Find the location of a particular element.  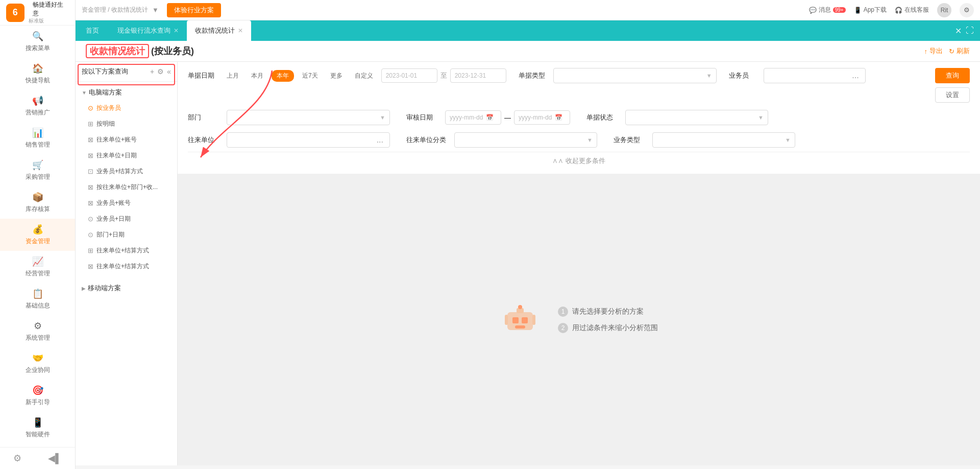

salesperson-more-dots: ... is located at coordinates (855, 76).